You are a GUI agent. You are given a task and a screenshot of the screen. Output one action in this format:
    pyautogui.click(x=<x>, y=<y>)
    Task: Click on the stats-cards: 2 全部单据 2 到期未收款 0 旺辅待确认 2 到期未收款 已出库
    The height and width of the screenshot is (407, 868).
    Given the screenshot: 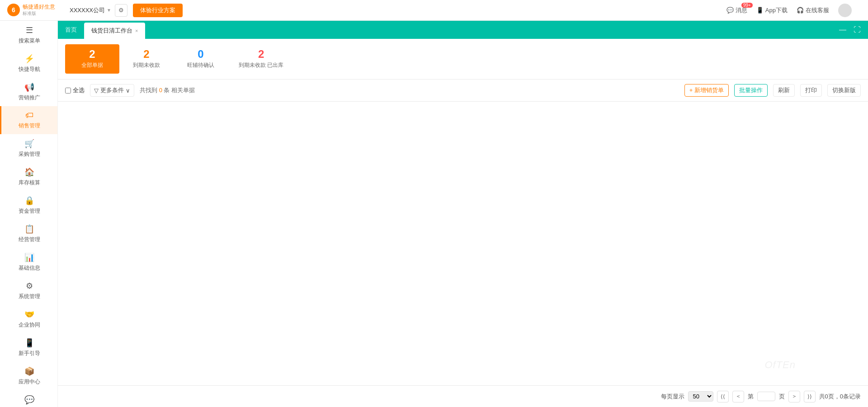 What is the action you would take?
    pyautogui.click(x=463, y=59)
    